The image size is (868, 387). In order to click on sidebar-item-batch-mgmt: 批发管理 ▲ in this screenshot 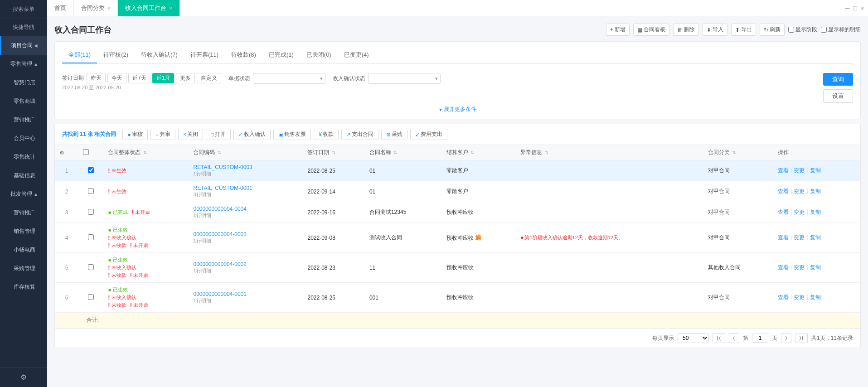, I will do `click(24, 194)`.